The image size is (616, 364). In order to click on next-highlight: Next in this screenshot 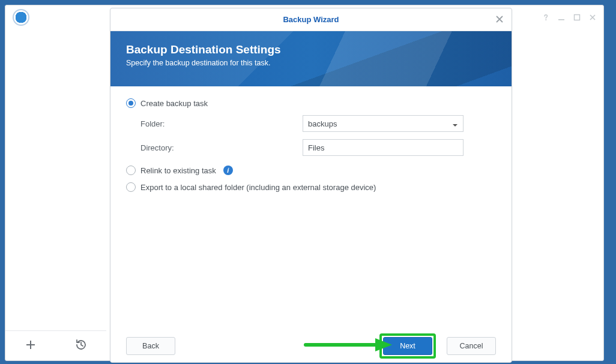, I will do `click(408, 346)`.